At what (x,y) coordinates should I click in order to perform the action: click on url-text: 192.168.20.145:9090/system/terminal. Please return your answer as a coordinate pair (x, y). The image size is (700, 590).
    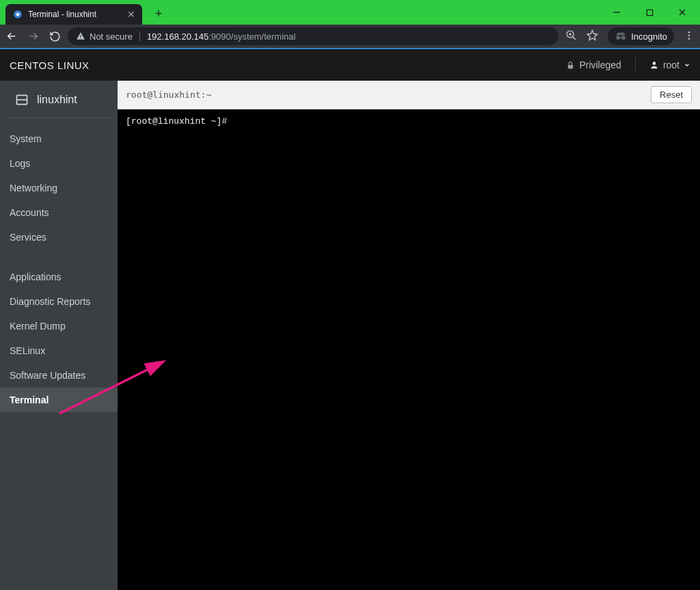
    Looking at the image, I should click on (221, 37).